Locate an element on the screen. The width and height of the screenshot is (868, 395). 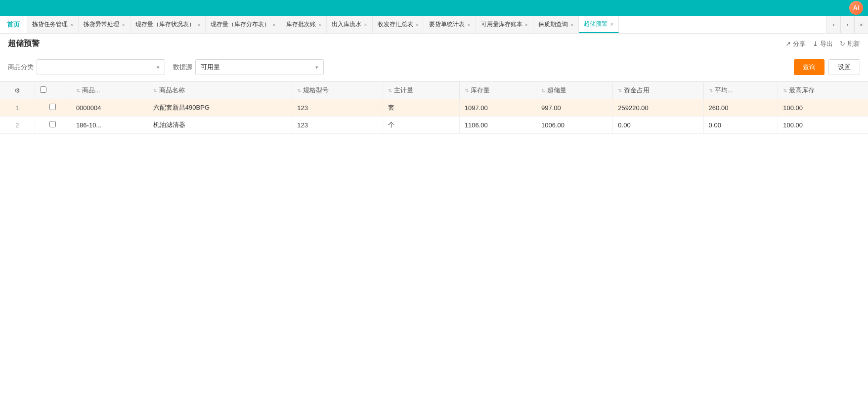
cell-code-1: 186-10... is located at coordinates (109, 125).